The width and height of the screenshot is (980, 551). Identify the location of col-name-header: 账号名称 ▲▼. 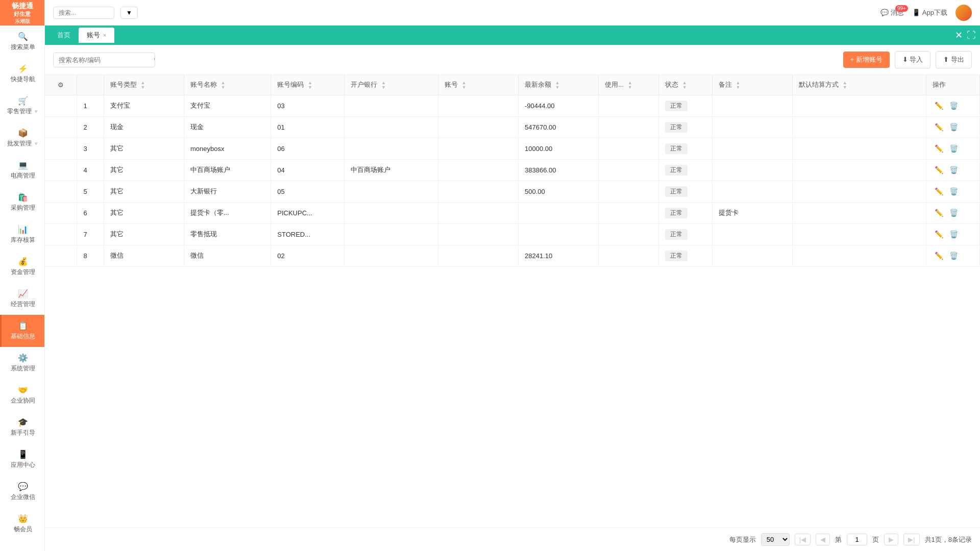
(227, 85).